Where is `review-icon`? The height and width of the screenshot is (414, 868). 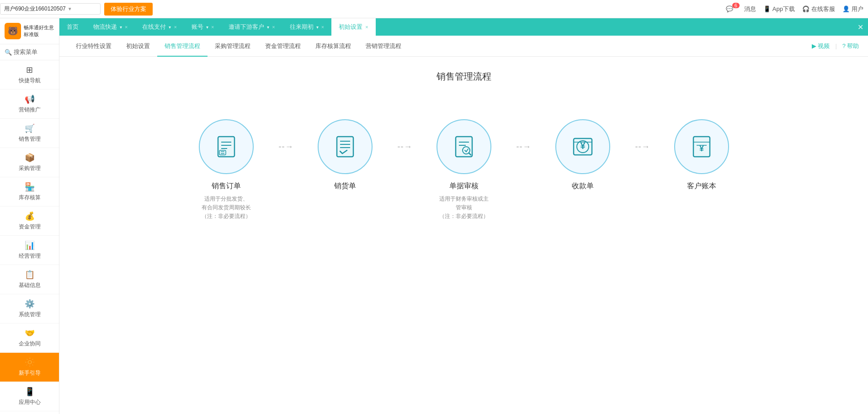 review-icon is located at coordinates (464, 147).